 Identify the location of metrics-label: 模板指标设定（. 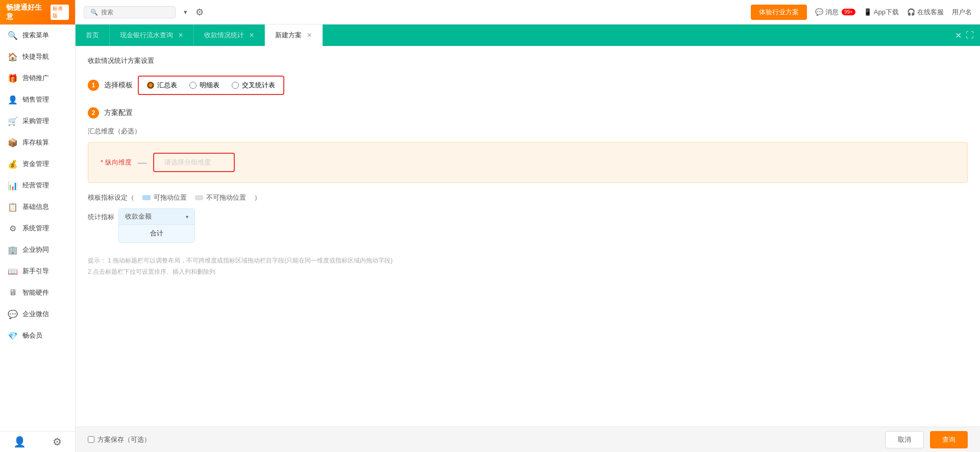
(111, 198).